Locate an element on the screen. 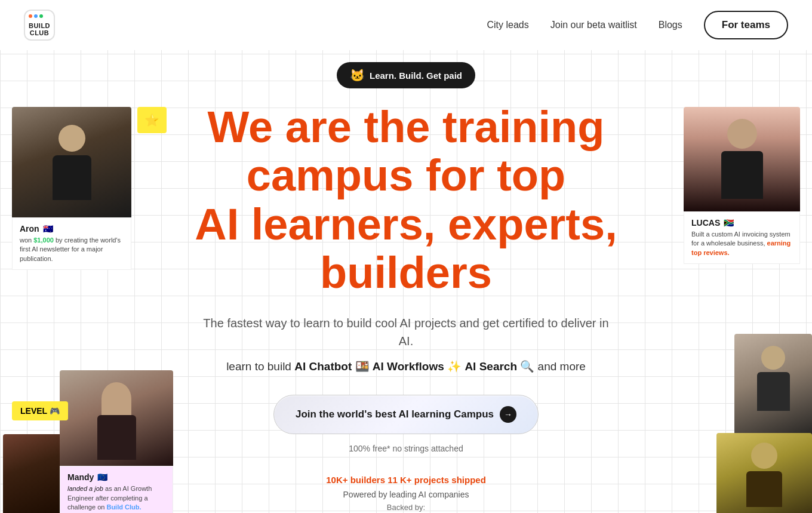 The image size is (812, 513). stats-text: 10K+ builders 11 K+ projects shipped is located at coordinates (406, 480).